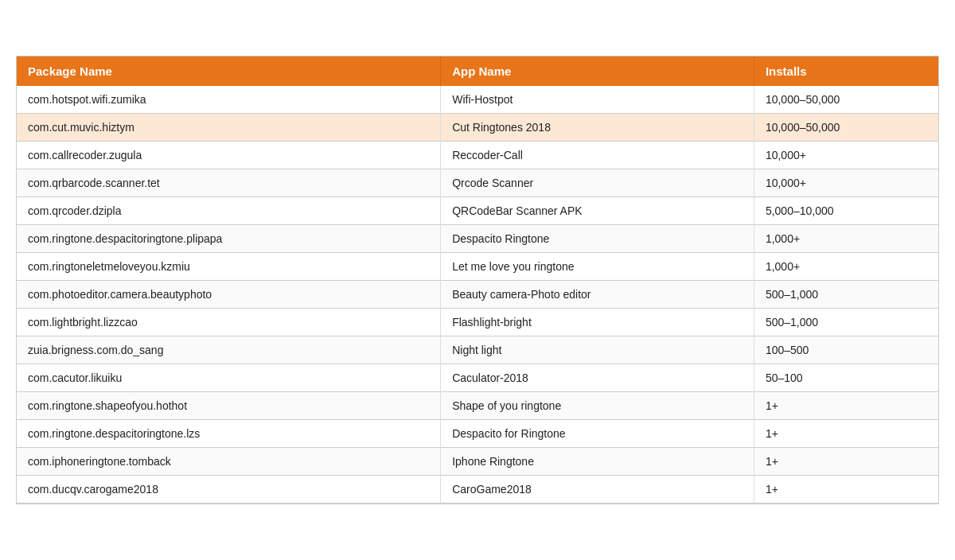 The height and width of the screenshot is (560, 955). I want to click on table-row: com.lightbright.lizzcaoFlashlight-bright…, so click(477, 323).